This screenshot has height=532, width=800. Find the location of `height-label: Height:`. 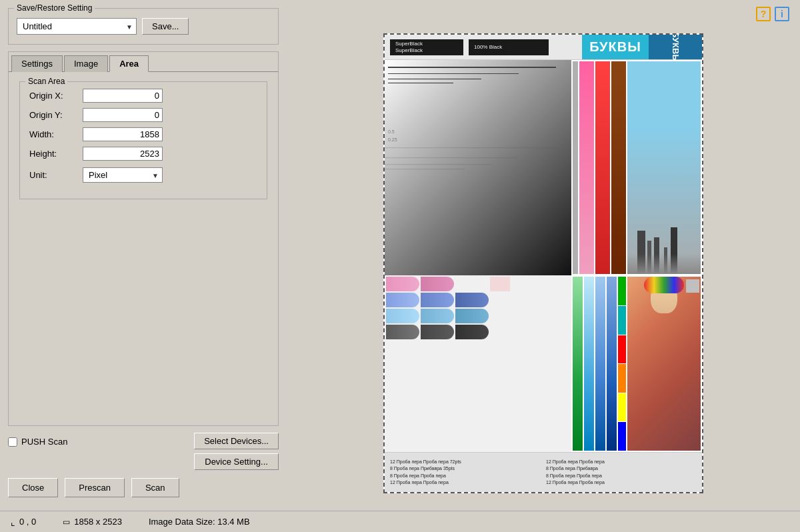

height-label: Height: is located at coordinates (56, 153).